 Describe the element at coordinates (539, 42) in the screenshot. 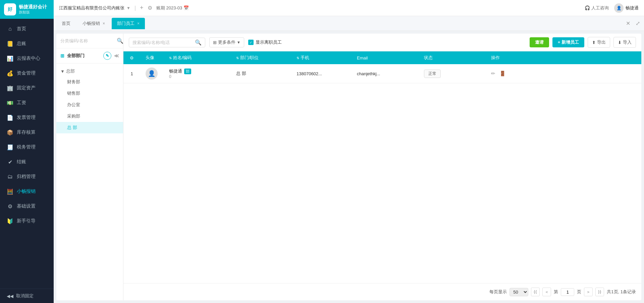

I see `invite-button: 邀请` at that location.